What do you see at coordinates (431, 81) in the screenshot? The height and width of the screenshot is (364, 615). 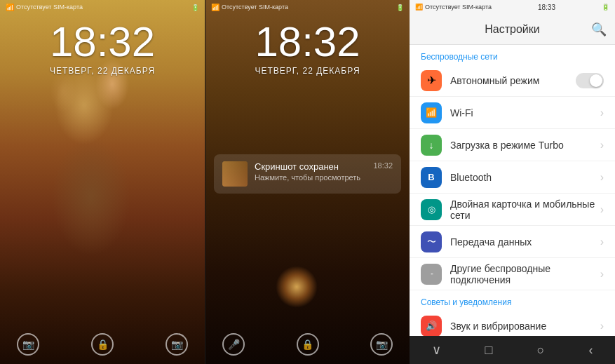 I see `airplane-icon: ✈` at bounding box center [431, 81].